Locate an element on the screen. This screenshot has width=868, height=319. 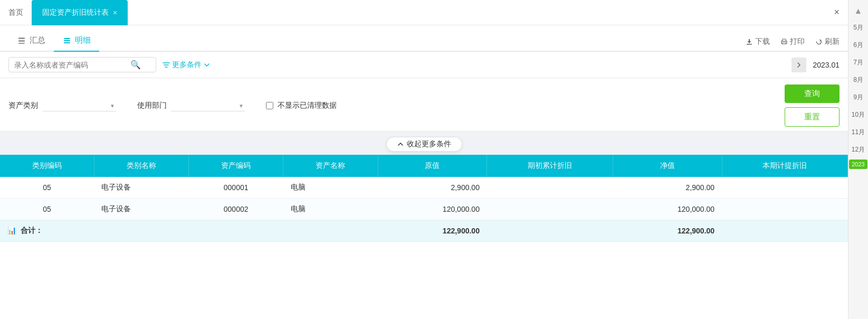
sub-tabs-bar: 汇总 明细 下载 打印 刷新 is located at coordinates (424, 39).